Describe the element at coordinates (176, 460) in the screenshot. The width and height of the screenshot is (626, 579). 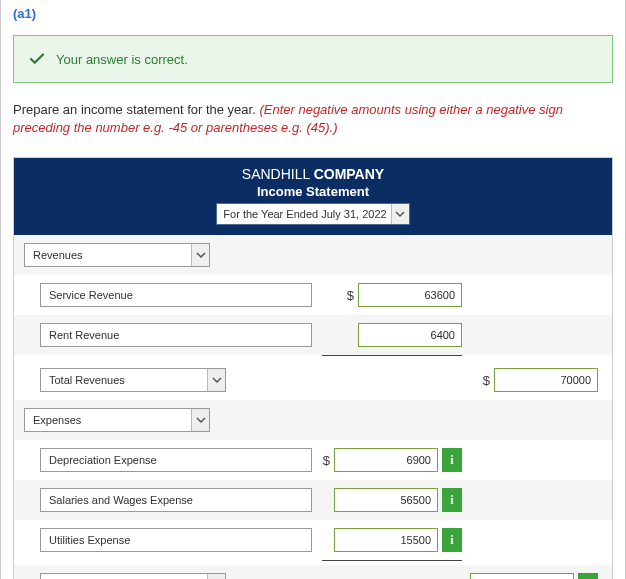
I see `depreciation-expense-select: Depreciation Expense` at that location.